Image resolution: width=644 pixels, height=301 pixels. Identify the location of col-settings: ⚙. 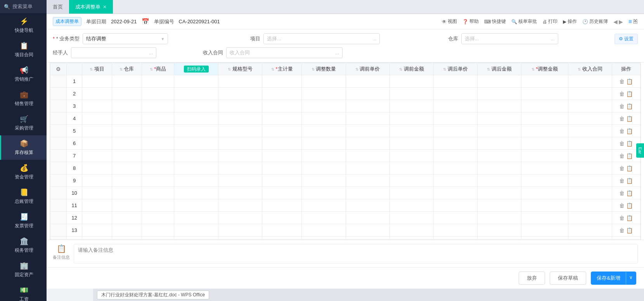
(59, 69).